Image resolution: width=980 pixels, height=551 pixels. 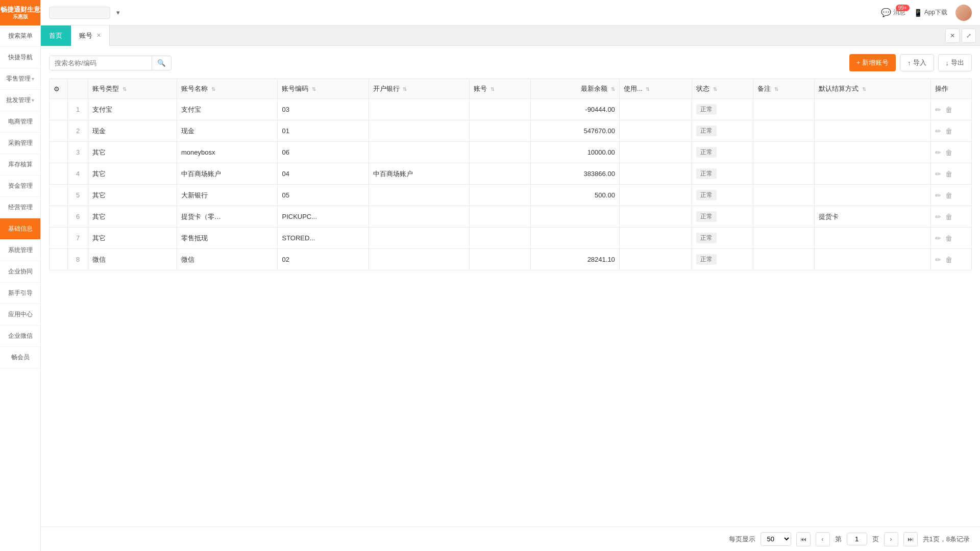 I want to click on account-tab-label: 账号, so click(x=86, y=36).